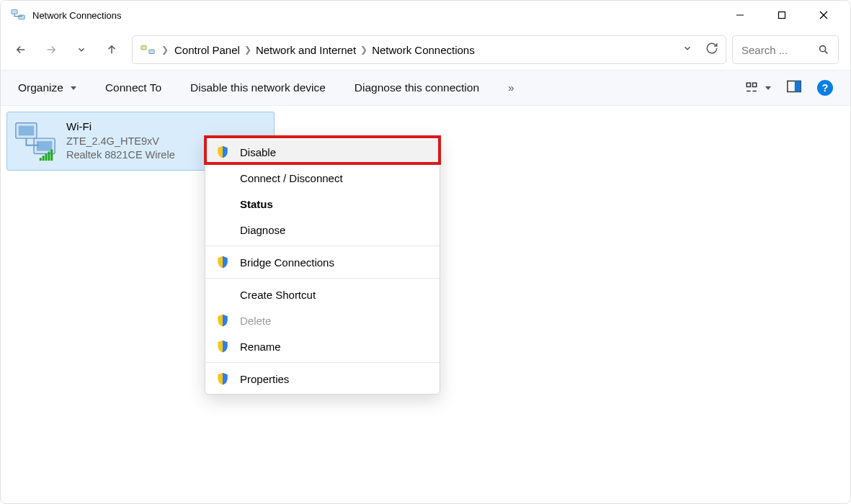 This screenshot has height=504, width=851. Describe the element at coordinates (825, 88) in the screenshot. I see `help-button: ?` at that location.